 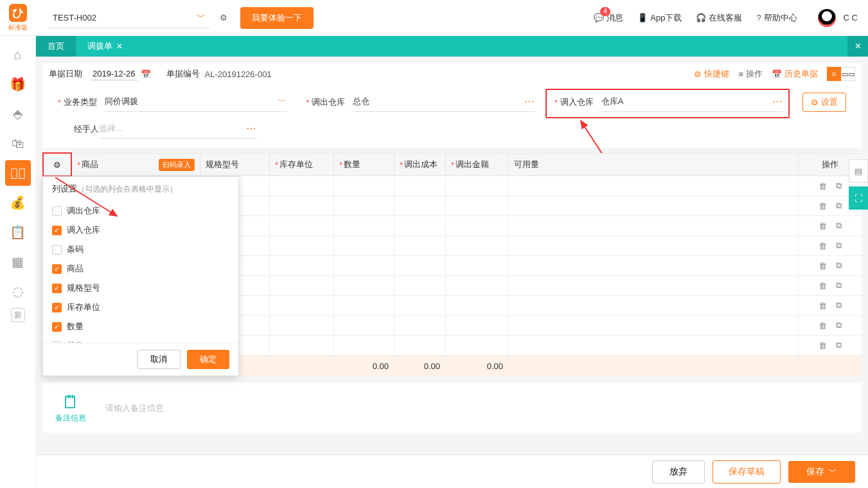 I want to click on column-option: 条码, so click(x=141, y=249).